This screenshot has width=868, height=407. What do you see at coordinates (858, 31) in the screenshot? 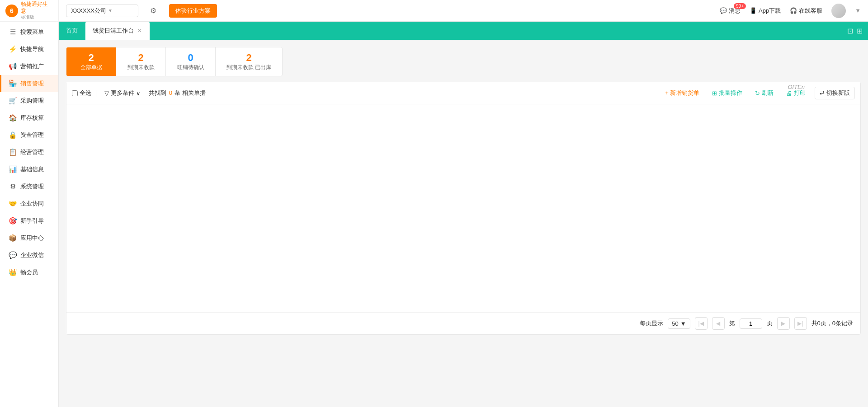
I see `tab-bar-actions: ⊡ ⊞` at bounding box center [858, 31].